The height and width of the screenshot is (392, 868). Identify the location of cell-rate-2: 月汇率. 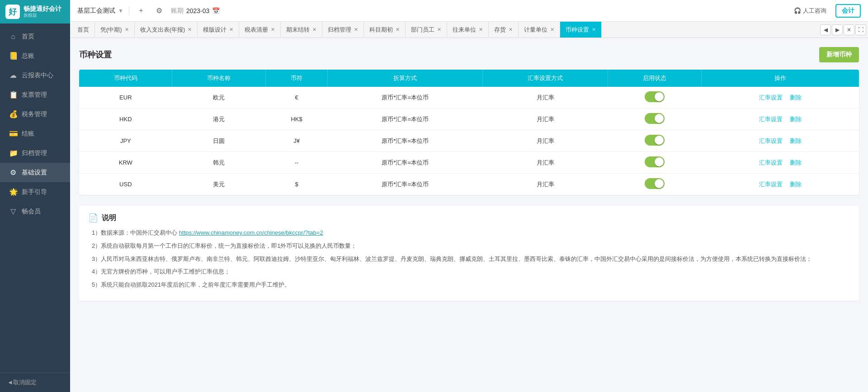
(545, 141).